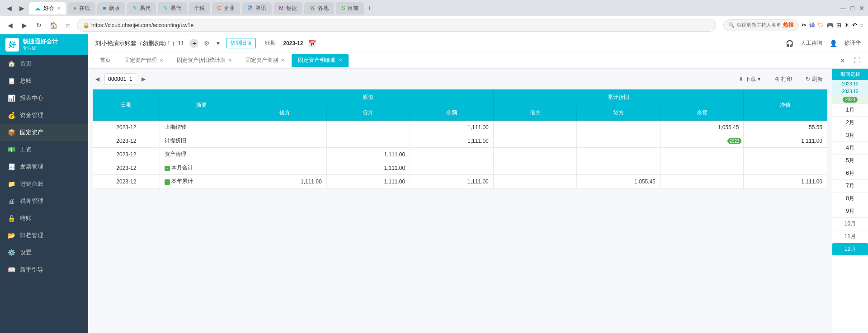 This screenshot has width=868, height=333. I want to click on forward-btn: ▶, so click(22, 8).